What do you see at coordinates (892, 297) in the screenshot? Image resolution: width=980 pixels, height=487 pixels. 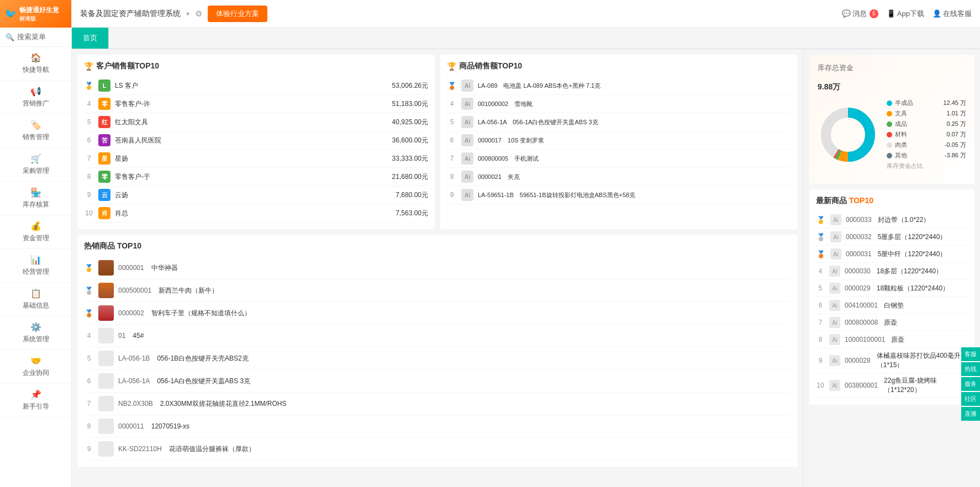 I see `newest-products-card: 最新商品 TOP10 🥇 Ai 0000033 封边带（1.0*22） 🥈 Ai…` at bounding box center [892, 297].